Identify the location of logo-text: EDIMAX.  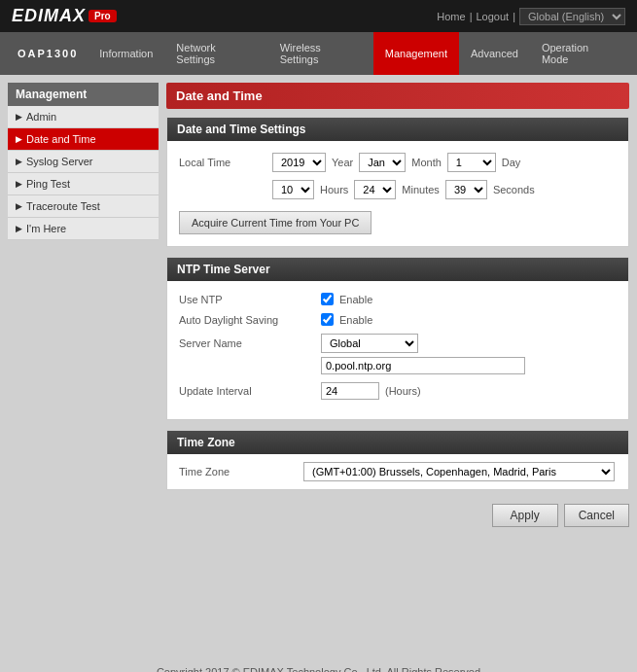
(49, 16).